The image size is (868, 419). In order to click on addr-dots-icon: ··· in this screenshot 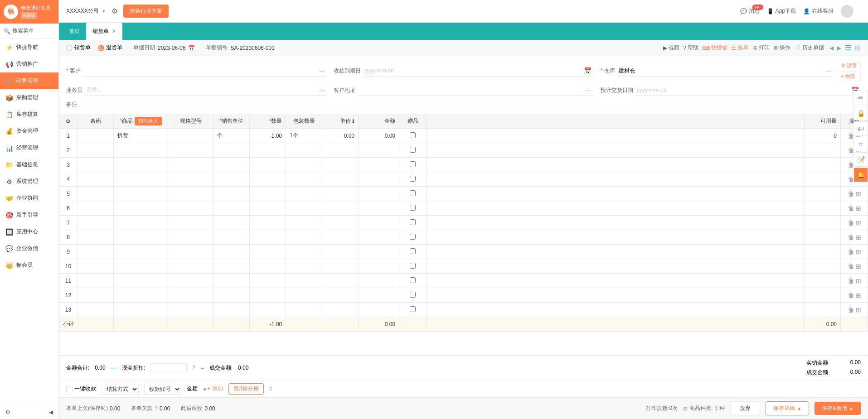, I will do `click(589, 90)`.